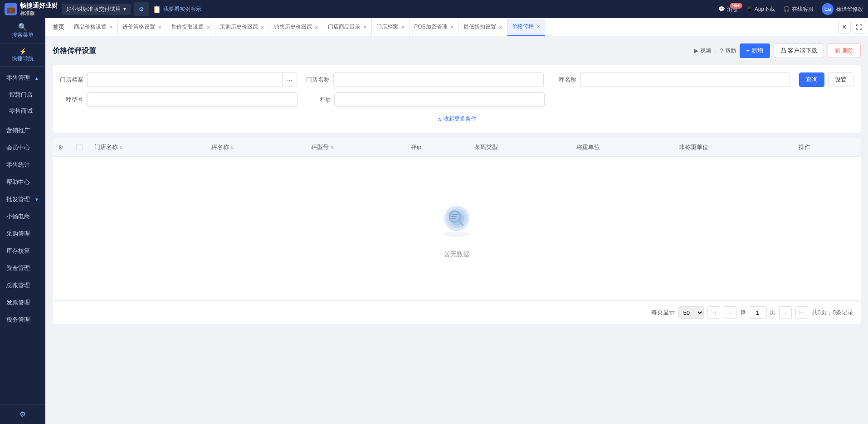 The width and height of the screenshot is (868, 424). What do you see at coordinates (457, 119) in the screenshot?
I see `collapse-button: ∧ 收起更多条件` at bounding box center [457, 119].